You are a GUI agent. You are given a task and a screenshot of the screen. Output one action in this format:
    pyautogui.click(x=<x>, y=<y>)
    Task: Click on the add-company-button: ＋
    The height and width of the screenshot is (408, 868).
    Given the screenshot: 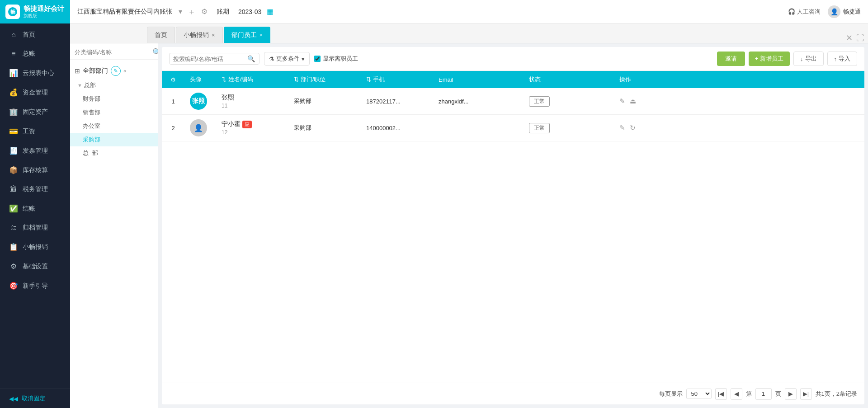 What is the action you would take?
    pyautogui.click(x=192, y=12)
    